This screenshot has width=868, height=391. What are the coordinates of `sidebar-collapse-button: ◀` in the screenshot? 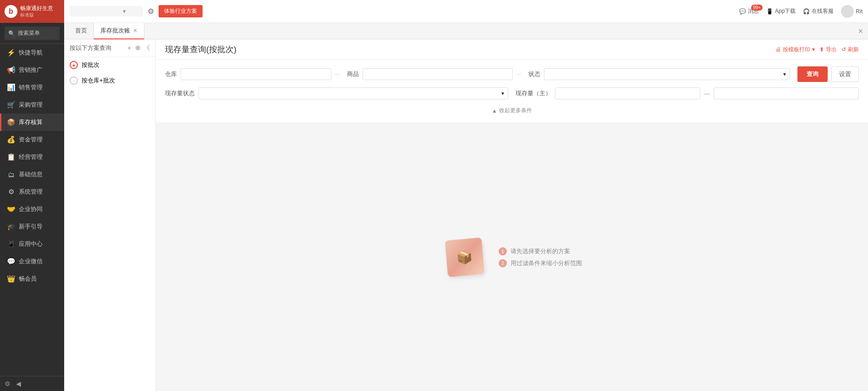 It's located at (18, 384).